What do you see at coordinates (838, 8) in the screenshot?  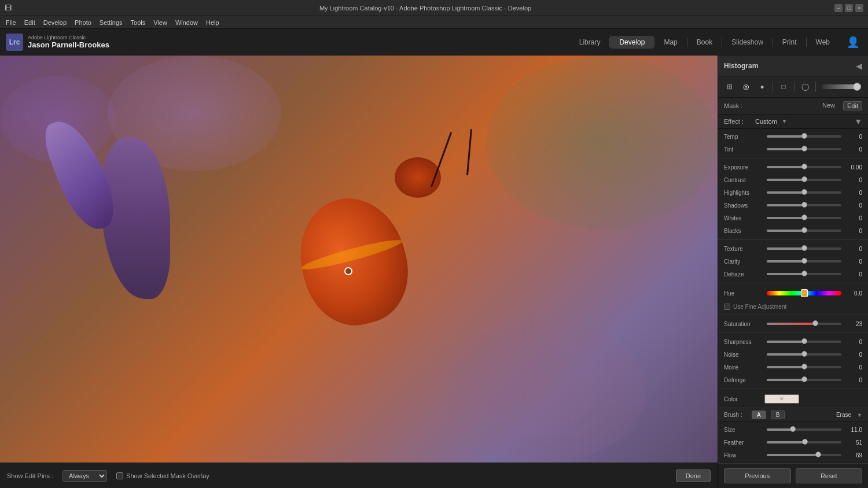 I see `minimize-button: −` at bounding box center [838, 8].